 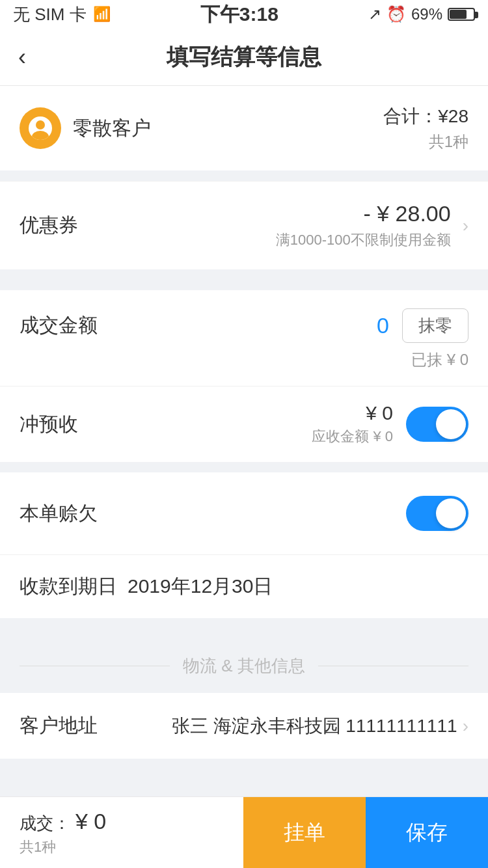 What do you see at coordinates (466, 726) in the screenshot?
I see `address-chevron-icon: ›` at bounding box center [466, 726].